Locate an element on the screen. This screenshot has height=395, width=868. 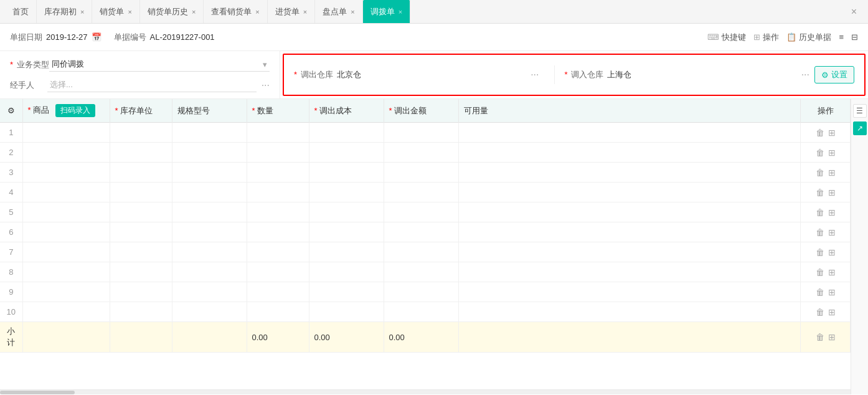
calendar-icon: 📅 is located at coordinates (97, 37).